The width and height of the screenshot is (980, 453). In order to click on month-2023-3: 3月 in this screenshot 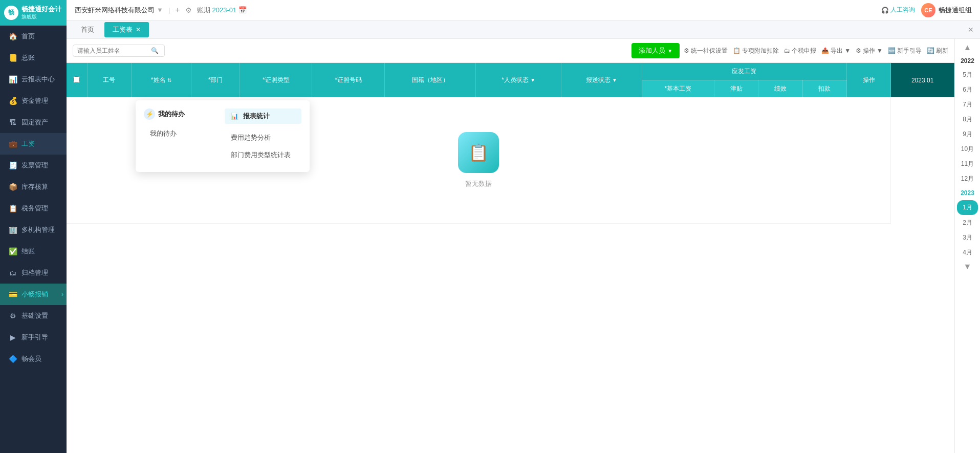, I will do `click(967, 238)`.